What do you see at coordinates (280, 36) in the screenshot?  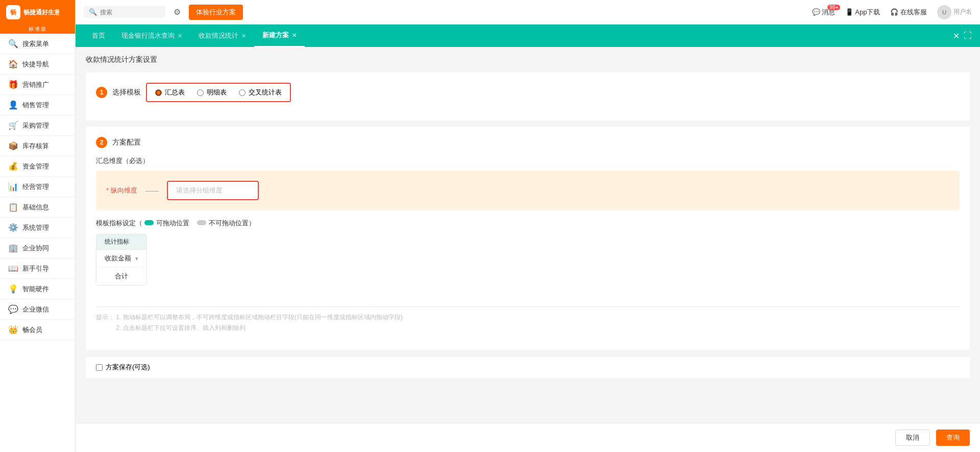 I see `tab-new-plan: 新建方案 ✕` at bounding box center [280, 36].